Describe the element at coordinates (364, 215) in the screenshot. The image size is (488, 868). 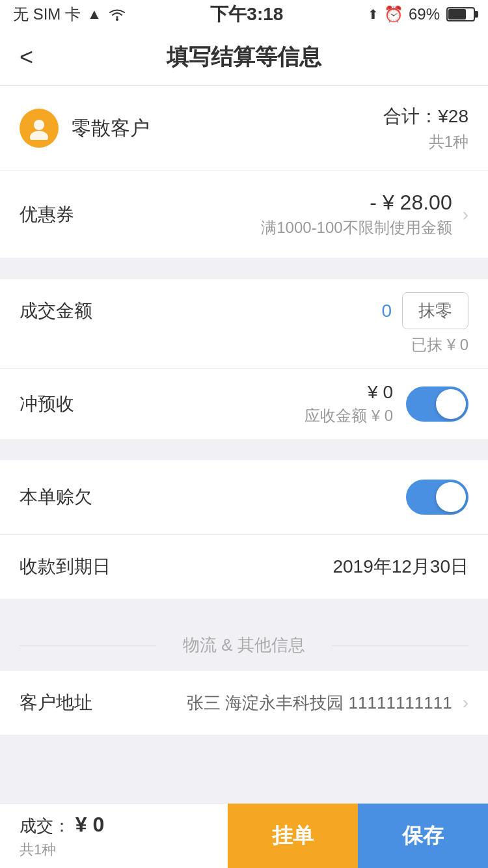
I see `coupon-right: - ¥ 28.00 满1000-100不限制使用金额 ›` at that location.